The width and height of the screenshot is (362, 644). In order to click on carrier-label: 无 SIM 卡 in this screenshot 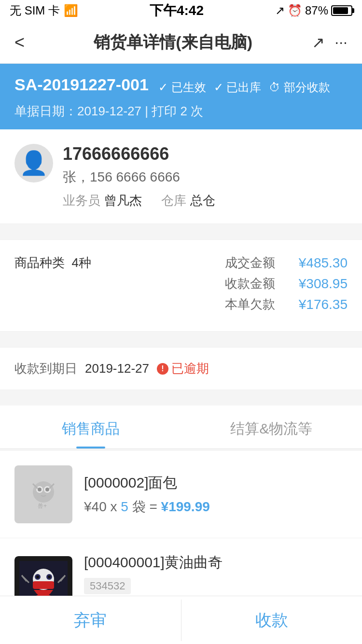, I will do `click(35, 11)`.